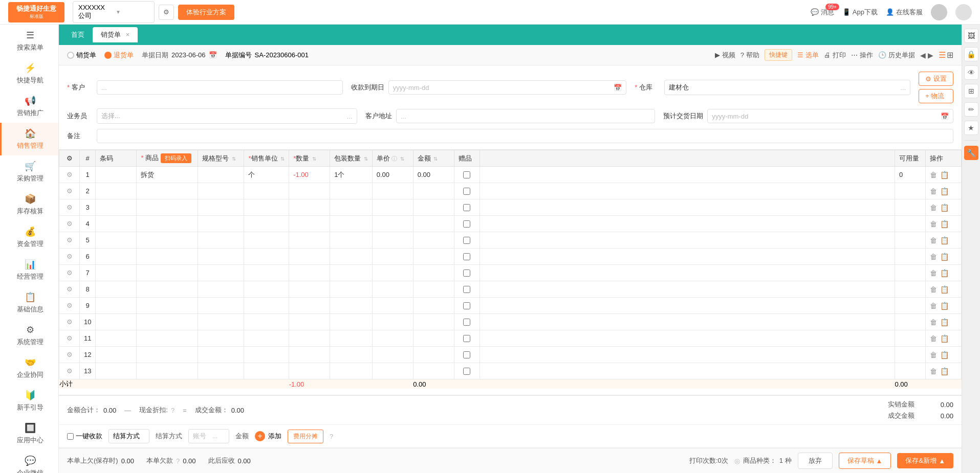 The height and width of the screenshot is (473, 980). Describe the element at coordinates (950, 55) in the screenshot. I see `grid-layout-icon: ⊞` at that location.